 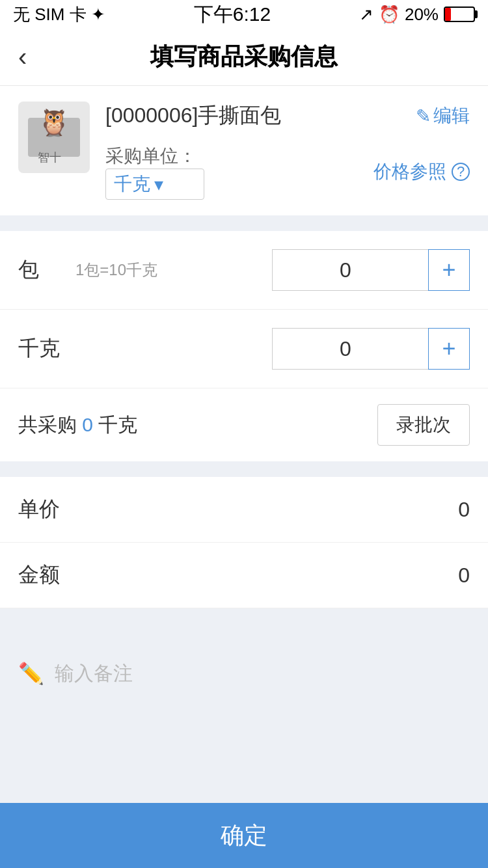 I want to click on product-unit-row: 采购单位： 千克 ▾ 价格参照 ?, so click(x=288, y=172).